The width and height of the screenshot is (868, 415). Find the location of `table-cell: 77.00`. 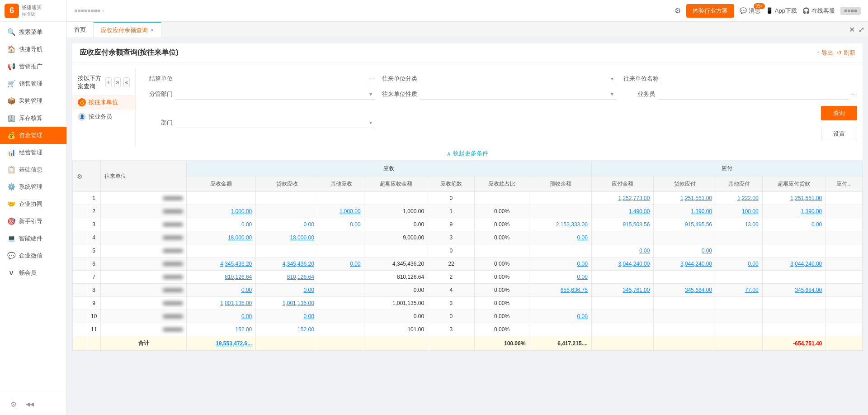

table-cell: 77.00 is located at coordinates (740, 291).